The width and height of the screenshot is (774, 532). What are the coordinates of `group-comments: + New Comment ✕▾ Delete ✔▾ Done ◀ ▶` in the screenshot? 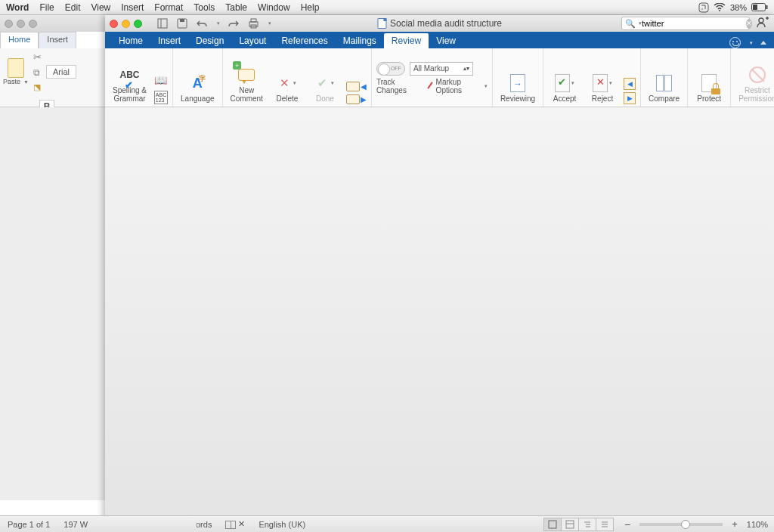 It's located at (298, 77).